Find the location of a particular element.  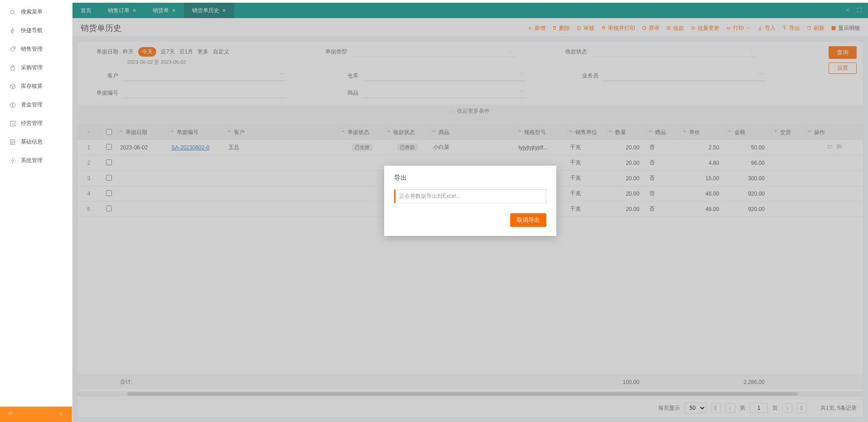

settings-icon is located at coordinates (10, 415).